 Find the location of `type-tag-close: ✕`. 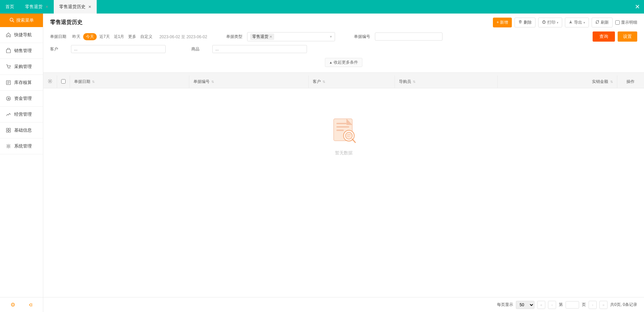

type-tag-close: ✕ is located at coordinates (271, 37).